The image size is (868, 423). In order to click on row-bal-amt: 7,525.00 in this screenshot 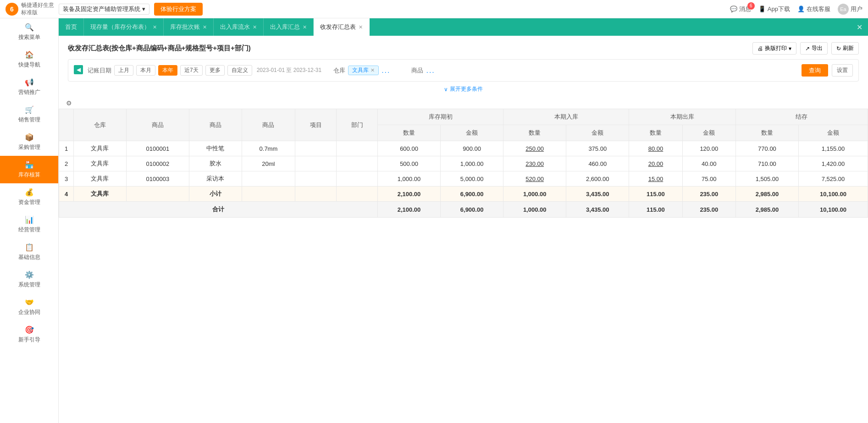, I will do `click(834, 179)`.